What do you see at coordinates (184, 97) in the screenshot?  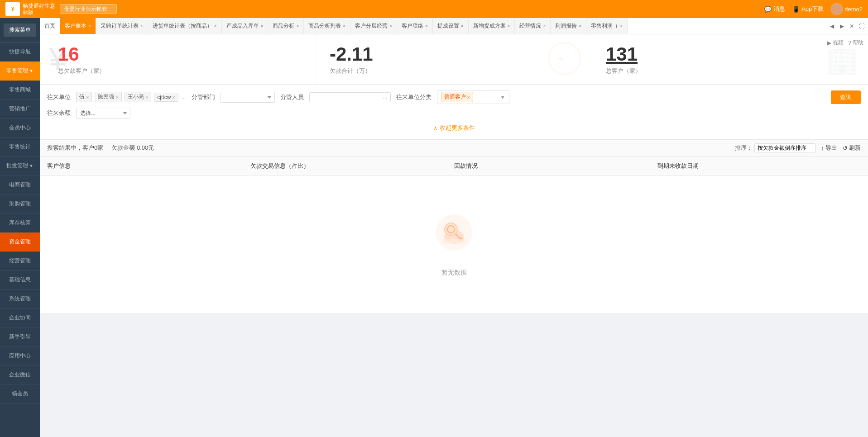 I see `more-tags: ...` at bounding box center [184, 97].